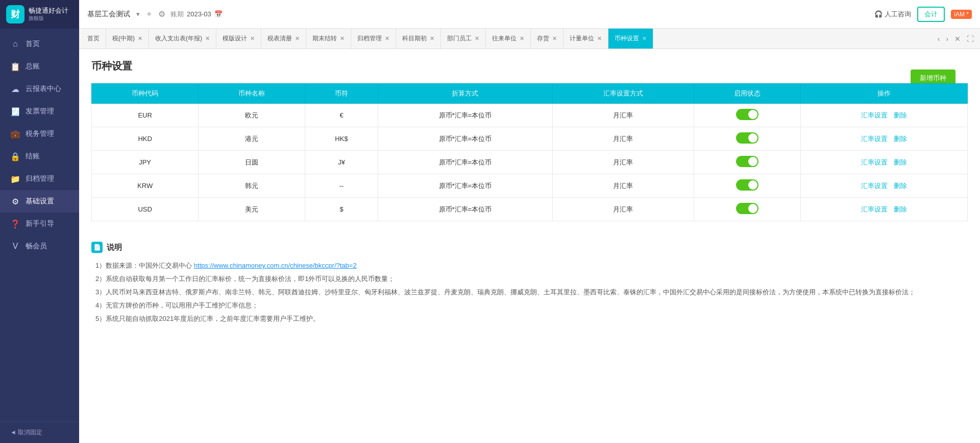 This screenshot has width=980, height=443. What do you see at coordinates (419, 39) in the screenshot?
I see `tab-: 科目期初✕` at bounding box center [419, 39].